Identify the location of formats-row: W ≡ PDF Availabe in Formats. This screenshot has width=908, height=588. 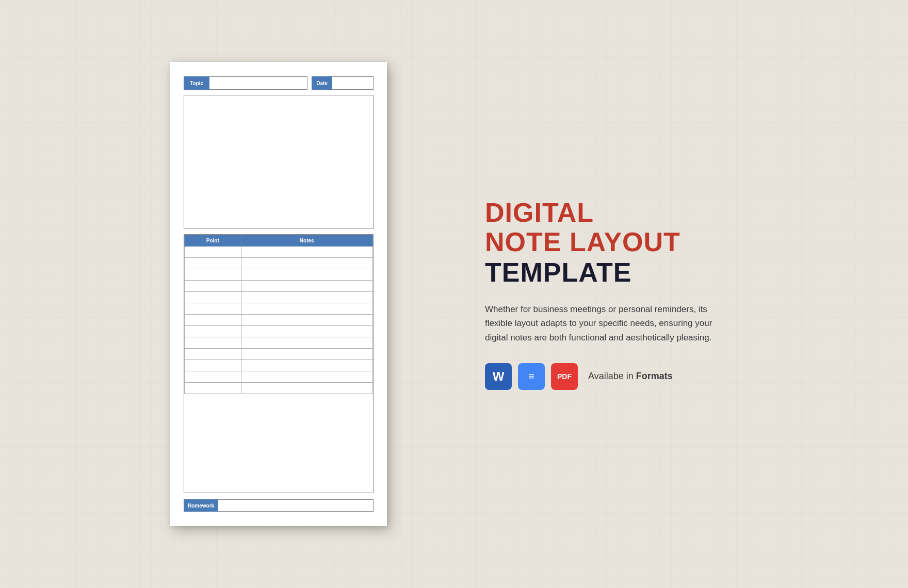
(624, 377).